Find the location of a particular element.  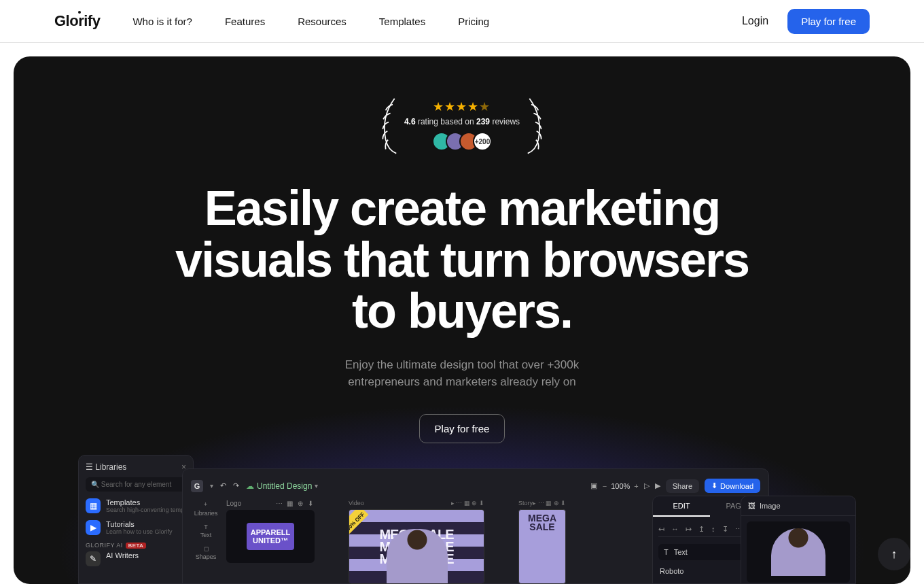

nav-who: Who is it for? is located at coordinates (162, 22).